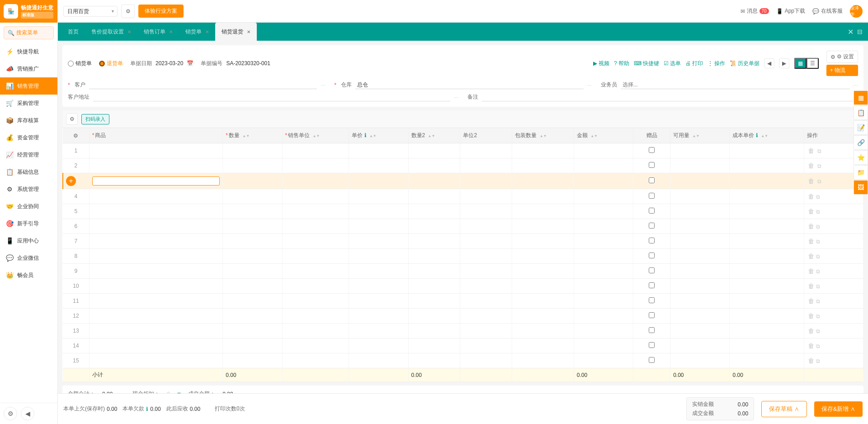 The image size is (868, 424). Describe the element at coordinates (29, 258) in the screenshot. I see `sidebar-item-wechat: 💬 企业微信` at that location.